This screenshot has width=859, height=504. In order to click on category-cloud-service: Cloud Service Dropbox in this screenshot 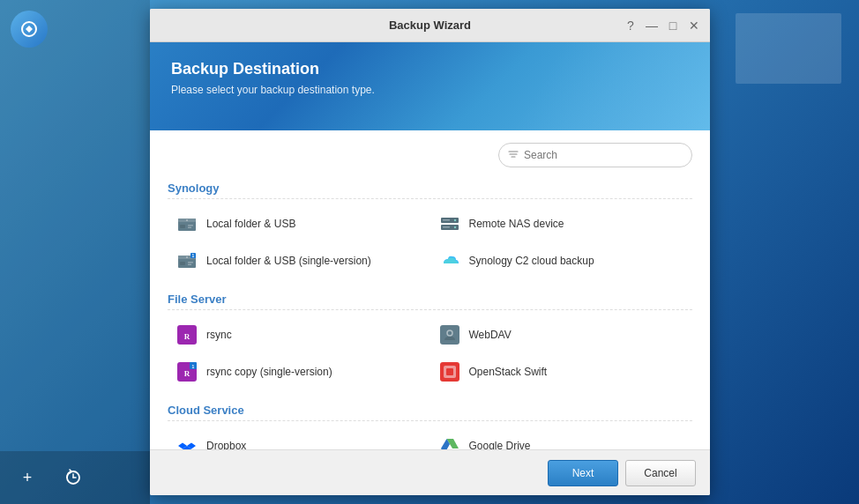, I will do `click(430, 423)`.